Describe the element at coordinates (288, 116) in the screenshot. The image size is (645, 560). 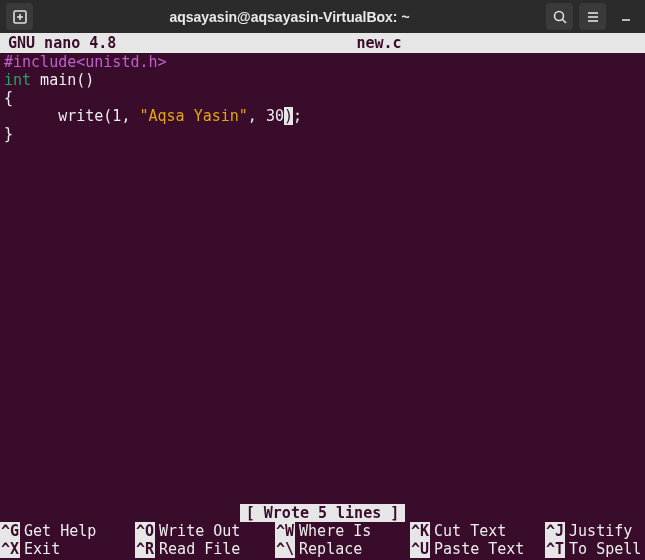
I see `editor-cursor: )` at that location.